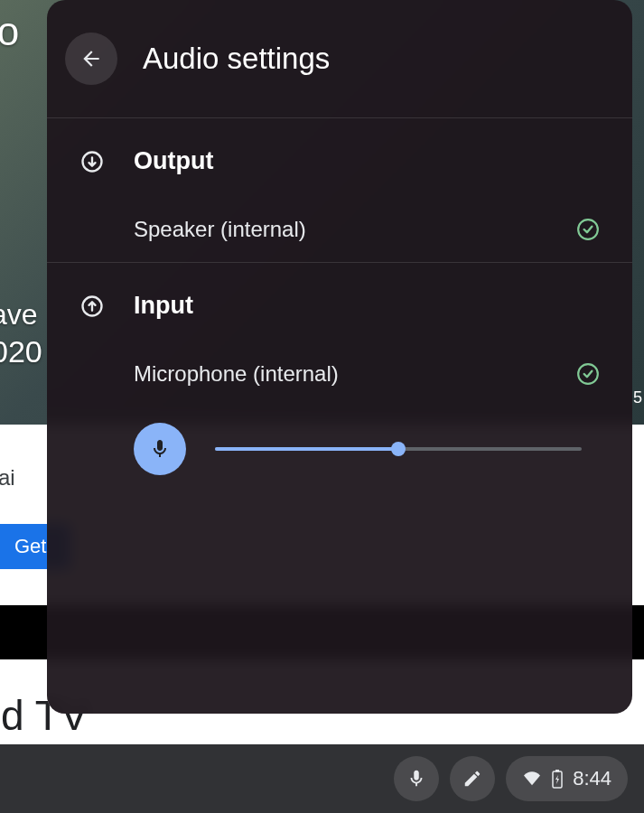  I want to click on status-tray: 8:44, so click(567, 779).